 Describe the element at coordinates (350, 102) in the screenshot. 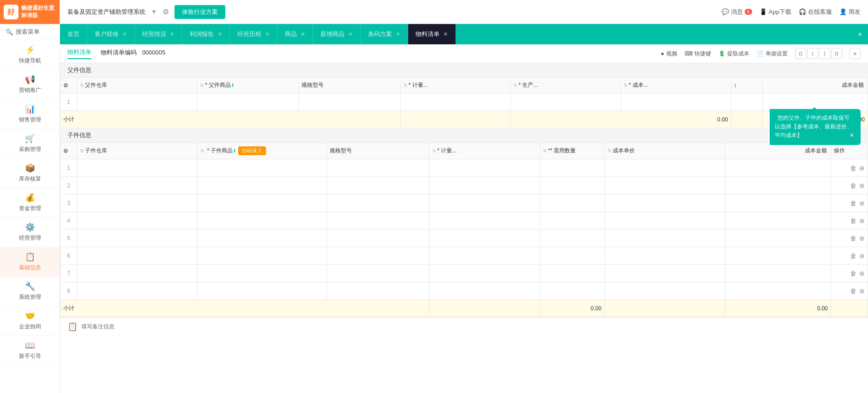

I see `parent-spec-cell` at that location.